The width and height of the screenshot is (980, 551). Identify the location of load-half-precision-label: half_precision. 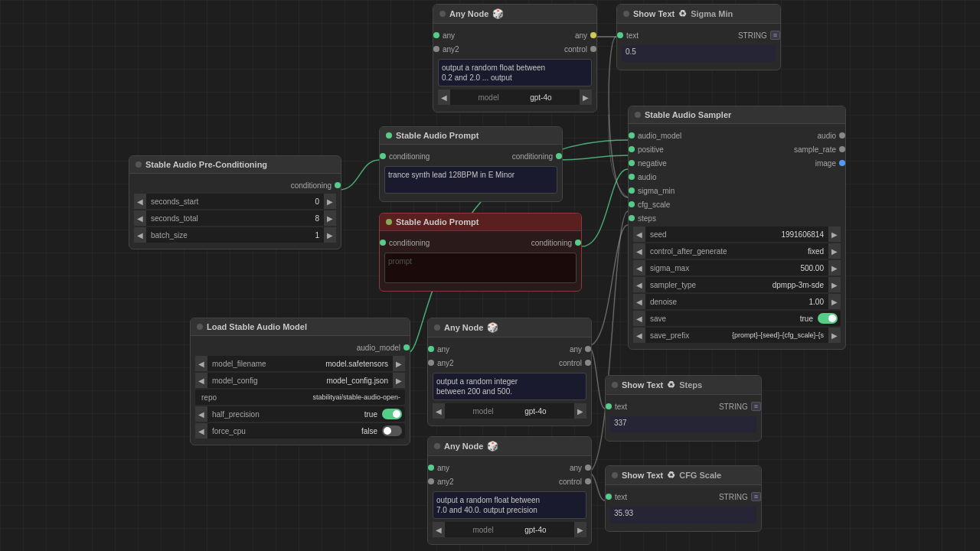
(286, 415).